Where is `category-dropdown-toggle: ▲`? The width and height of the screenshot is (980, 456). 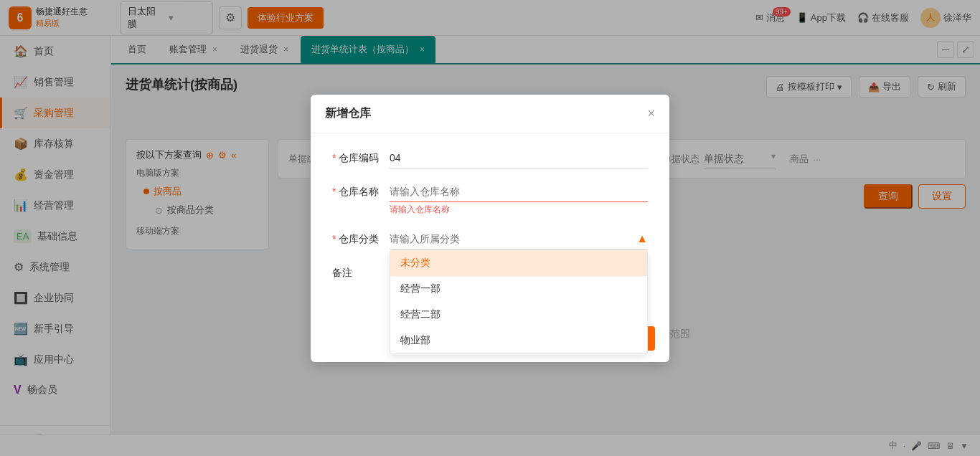 category-dropdown-toggle: ▲ is located at coordinates (642, 239).